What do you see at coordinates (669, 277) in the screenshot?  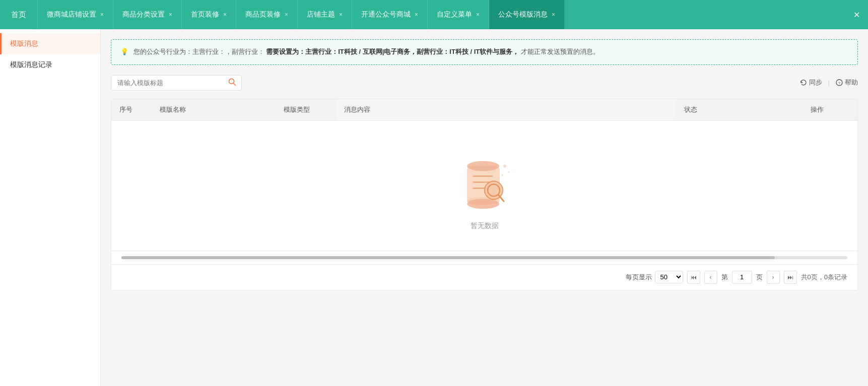 I see `per-page-select: 50 10 20 100` at bounding box center [669, 277].